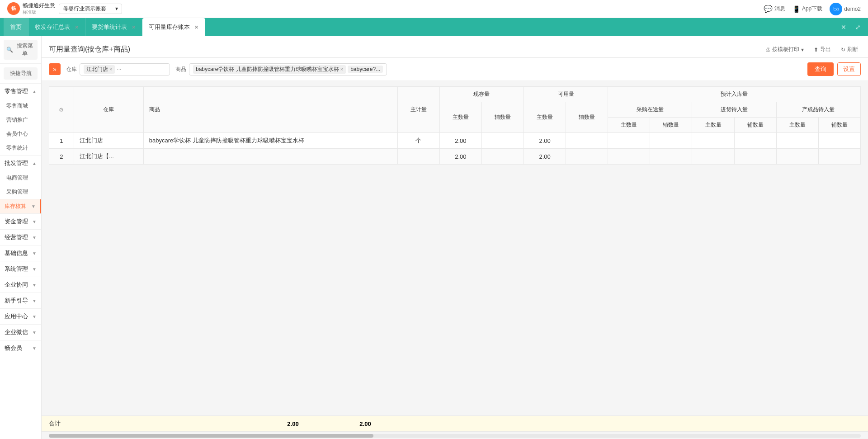 The height and width of the screenshot is (439, 868). Describe the element at coordinates (21, 207) in the screenshot. I see `sidebar-section-inventory: 库存核算 ▼` at that location.